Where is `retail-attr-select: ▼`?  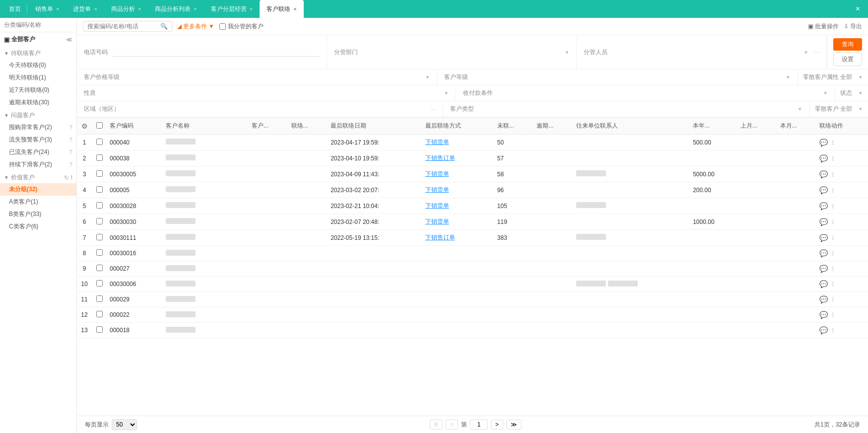
retail-attr-select: ▼ is located at coordinates (860, 77).